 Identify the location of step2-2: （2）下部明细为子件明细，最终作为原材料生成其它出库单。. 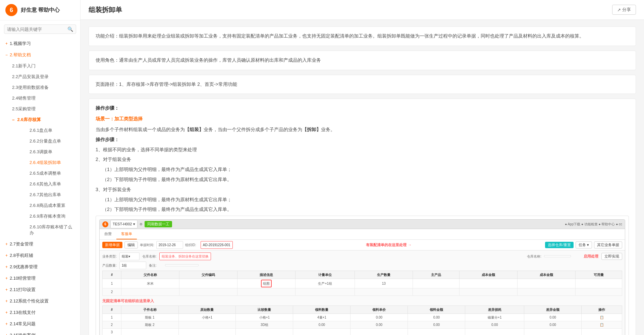
(366, 180).